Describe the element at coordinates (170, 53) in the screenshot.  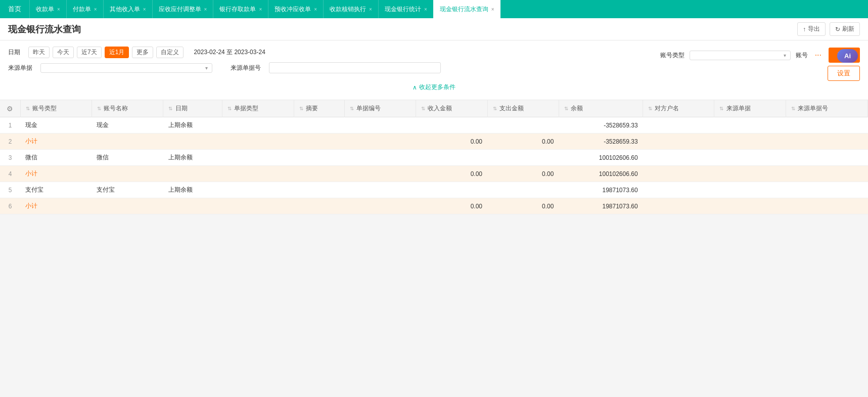
I see `date-btn-custom: 自定义` at that location.